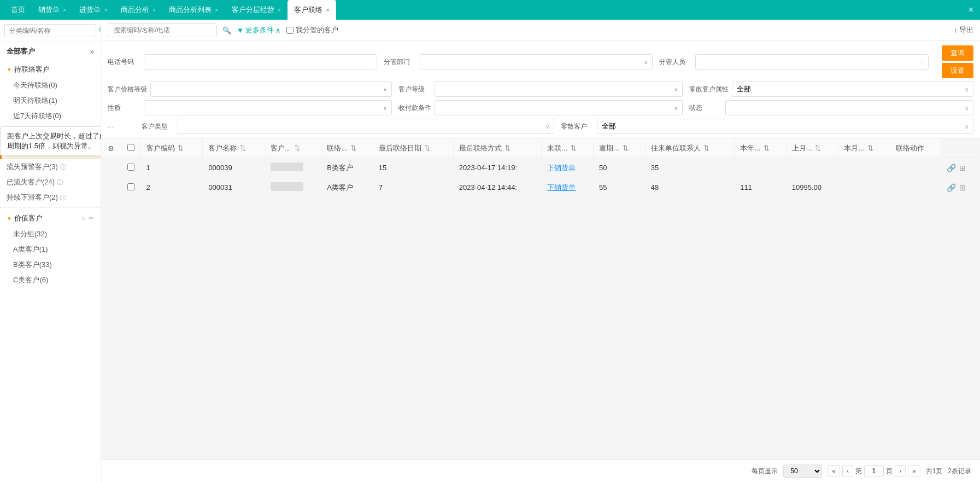 The width and height of the screenshot is (980, 482). Describe the element at coordinates (971, 10) in the screenshot. I see `close-all-tabs-button: ×` at that location.